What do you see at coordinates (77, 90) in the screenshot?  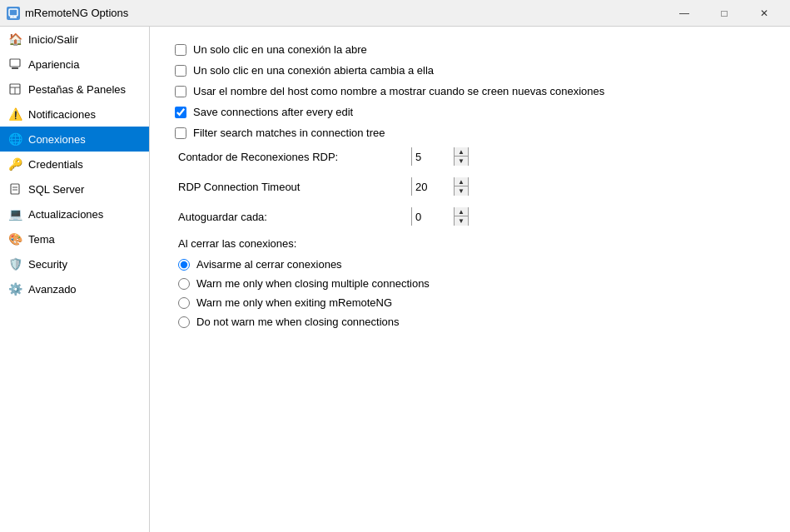 I see `sidebar-label-pestanas: Pestañas & Paneles` at bounding box center [77, 90].